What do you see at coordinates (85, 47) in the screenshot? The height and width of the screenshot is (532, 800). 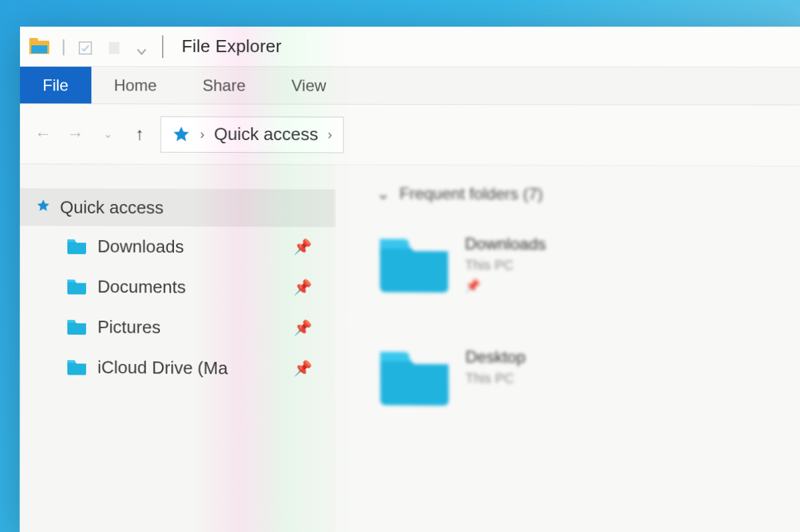 I see `qat-properties-icon` at bounding box center [85, 47].